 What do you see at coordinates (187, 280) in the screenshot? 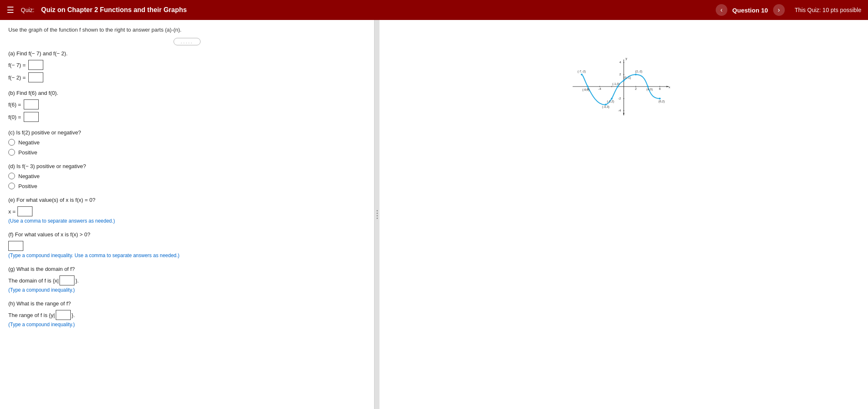
I see `section-g-notation: The domain of f is {x| }.` at bounding box center [187, 280].